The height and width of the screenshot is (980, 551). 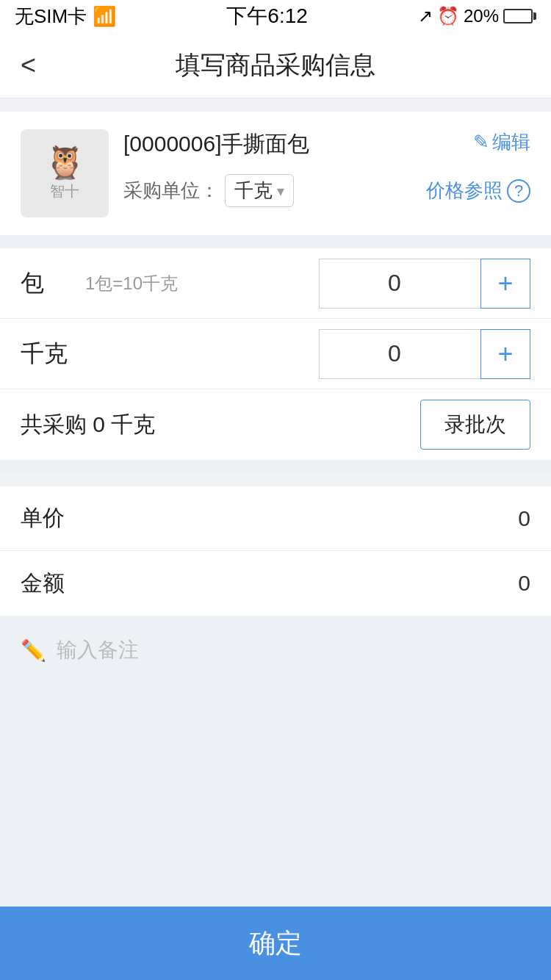 I want to click on quantity-label-bao: 包, so click(x=50, y=284).